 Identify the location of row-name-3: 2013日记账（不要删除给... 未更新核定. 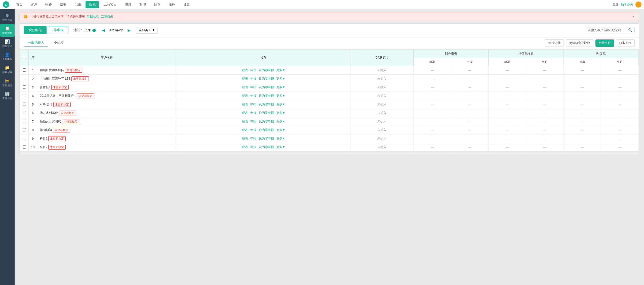
(107, 96).